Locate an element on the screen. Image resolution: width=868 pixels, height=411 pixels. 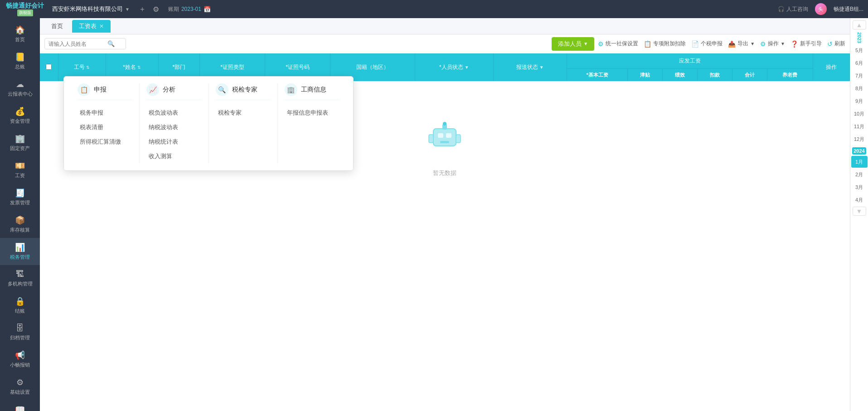
sidebar: 🏠 首页 📒 总账 ☁ 云报表中心 💰 资金管理 🏢 固定资产 💴 工资 🧾 发… is located at coordinates (20, 215).